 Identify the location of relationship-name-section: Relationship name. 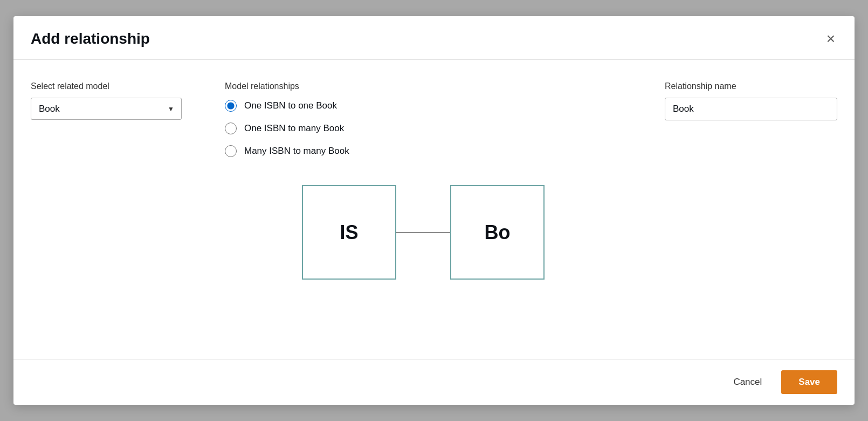
(751, 101).